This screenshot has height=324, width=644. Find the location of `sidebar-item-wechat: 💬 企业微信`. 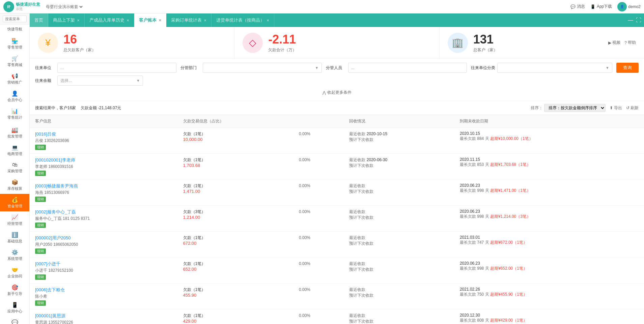

sidebar-item-wechat: 💬 企业微信 is located at coordinates (15, 320).